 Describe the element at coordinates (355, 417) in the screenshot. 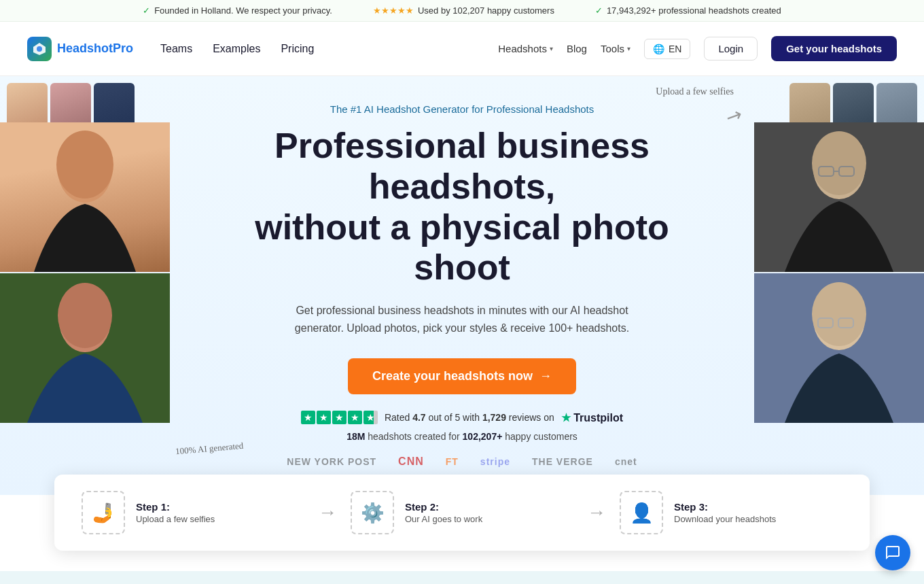

I see `star-4: ★` at that location.